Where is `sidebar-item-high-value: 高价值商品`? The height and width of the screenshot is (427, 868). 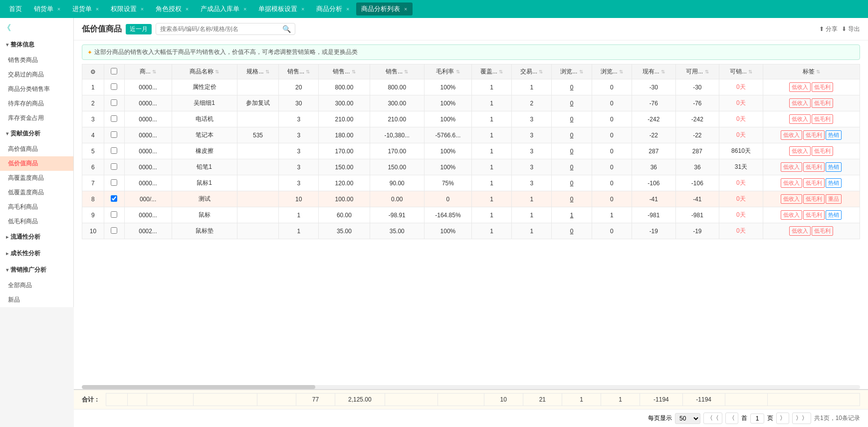 sidebar-item-high-value: 高价值商品 is located at coordinates (37, 149).